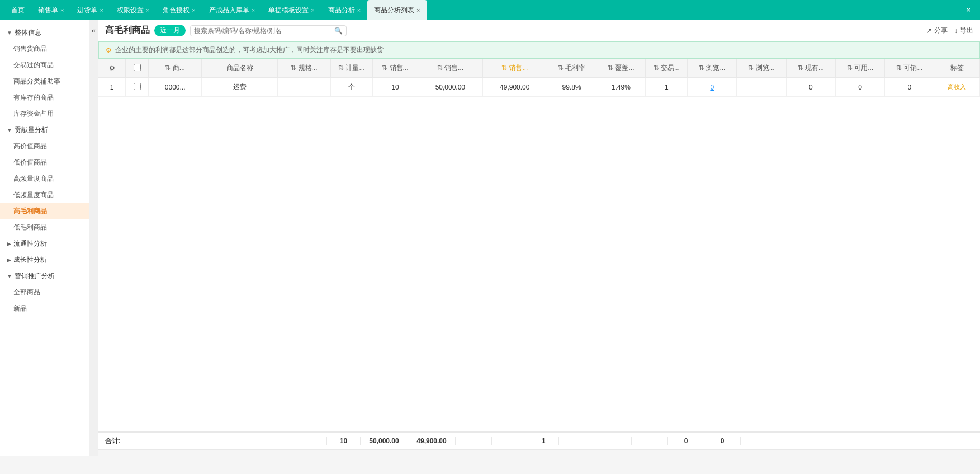 This screenshot has width=980, height=474. Describe the element at coordinates (910, 68) in the screenshot. I see `col-header-sell: ⇅ 可销...` at that location.